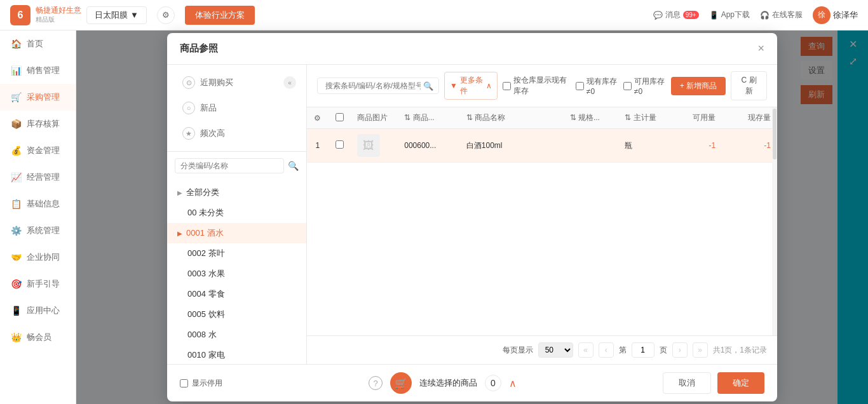 Image resolution: width=868 pixels, height=404 pixels. I want to click on header-mid: ⚙ 体验行业方案, so click(400, 15).